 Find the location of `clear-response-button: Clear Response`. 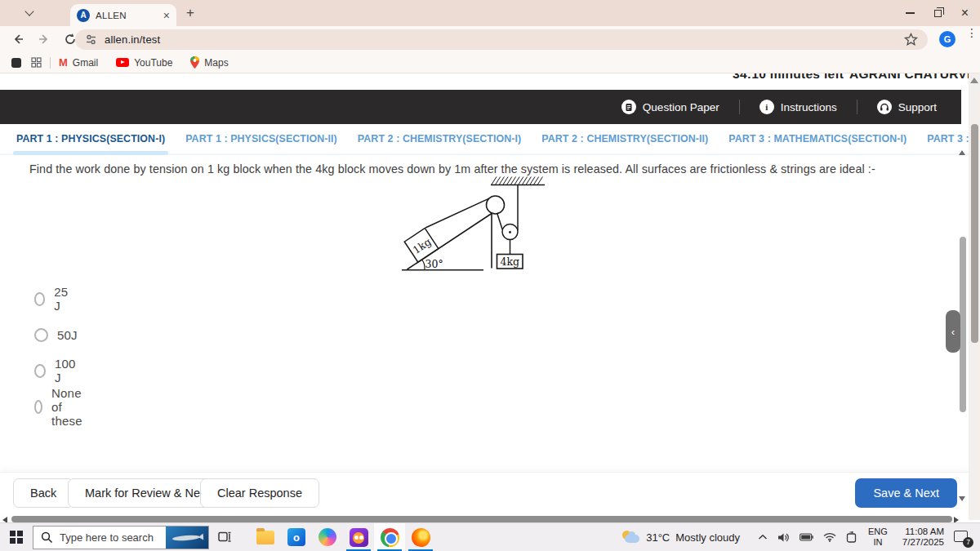

clear-response-button: Clear Response is located at coordinates (260, 493).